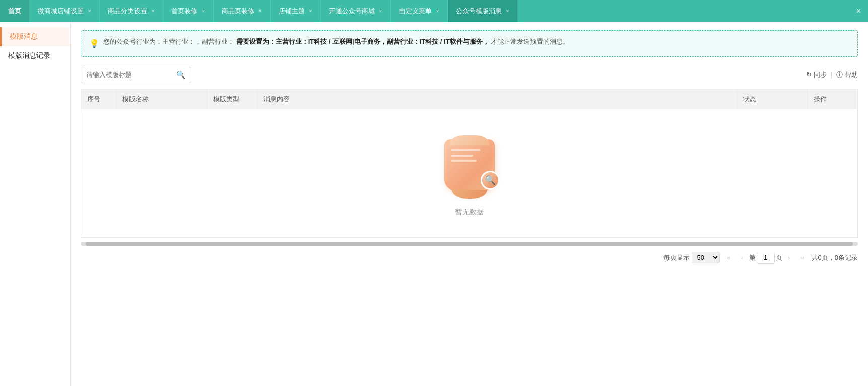 The image size is (868, 386). Describe the element at coordinates (35, 37) in the screenshot. I see `sidebar-item-template-msg: 模版消息` at that location.